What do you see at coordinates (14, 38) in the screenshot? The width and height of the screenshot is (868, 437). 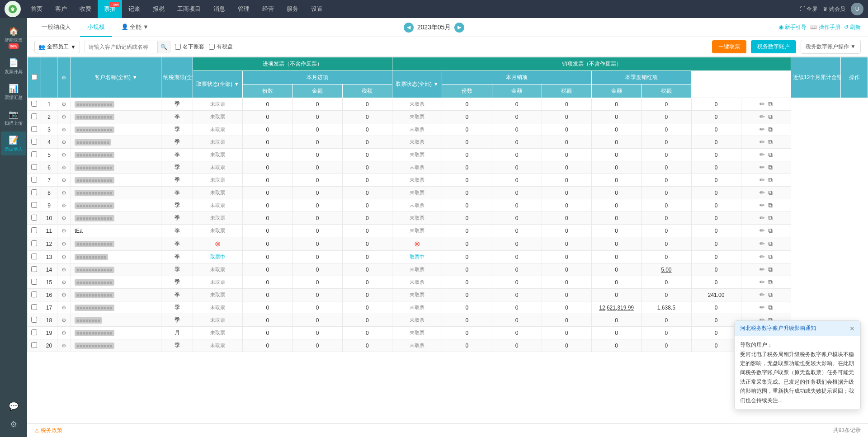 I see `sidebar-item-smart-ticket: 🏠 智能取票 new` at bounding box center [14, 38].